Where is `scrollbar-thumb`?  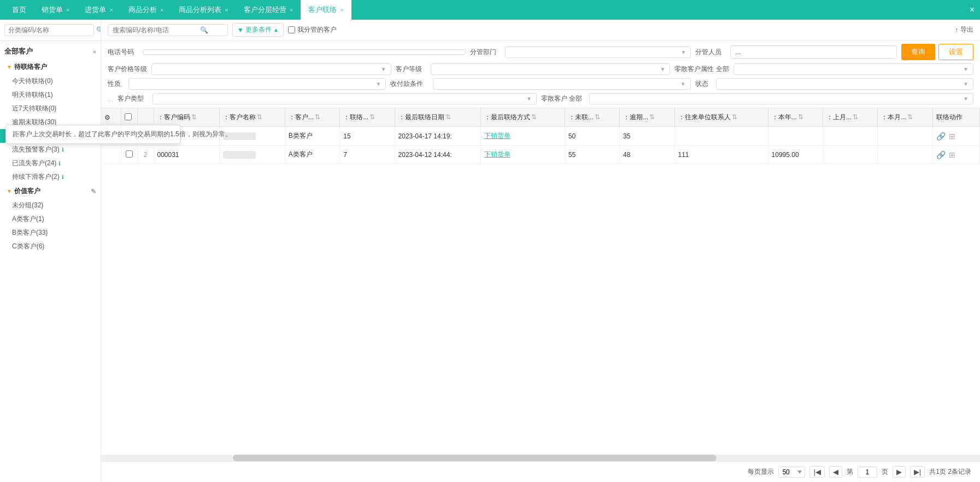 scrollbar-thumb is located at coordinates (474, 458).